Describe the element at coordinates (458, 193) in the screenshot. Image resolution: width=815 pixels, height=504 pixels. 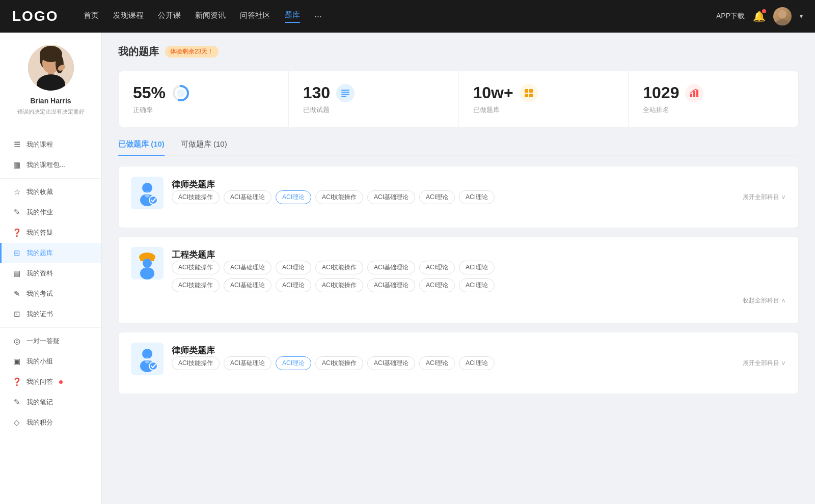
I see `qbank-card-1-header: 律师类题库 ACI技能操作 ACI基础理论 ACI理论 ACI技能操作 ACI基…` at that location.